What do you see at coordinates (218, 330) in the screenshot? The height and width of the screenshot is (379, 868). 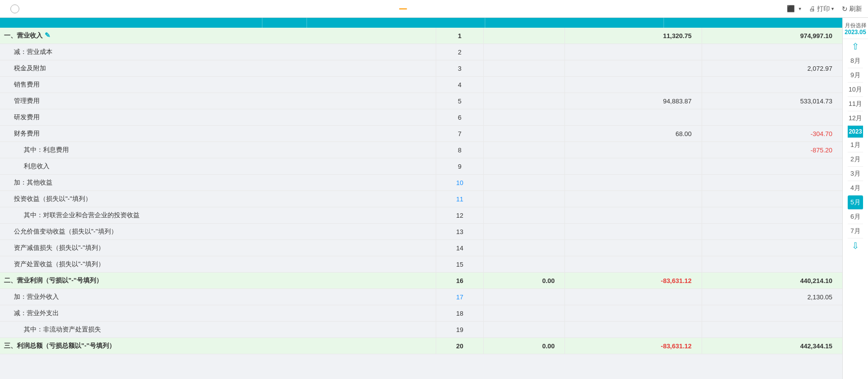 I see `cell-item: 其中：非流动资产处置损失` at bounding box center [218, 330].